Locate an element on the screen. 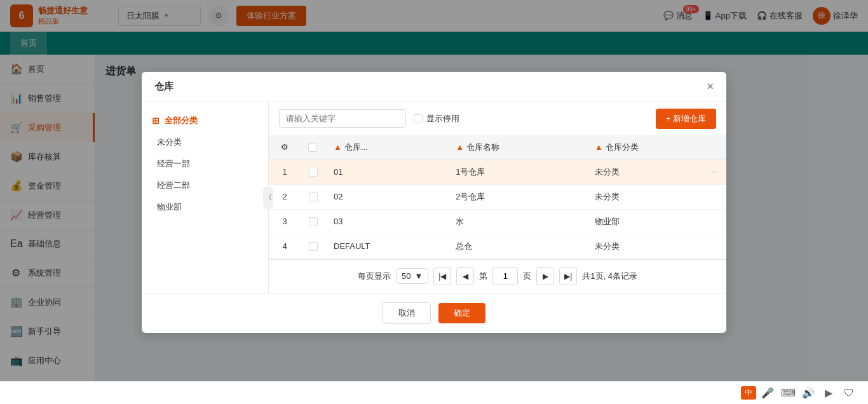 This screenshot has width=868, height=404. sort-icon3: ▲ is located at coordinates (599, 147).